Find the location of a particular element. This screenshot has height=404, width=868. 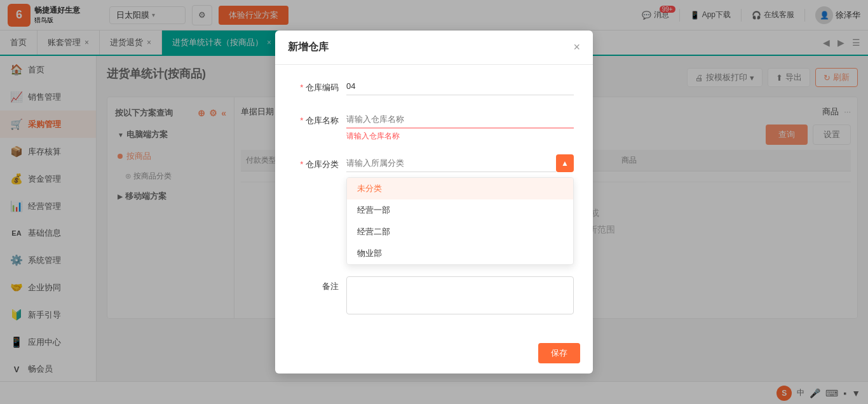

code-field-row: * 仓库编码 is located at coordinates (434, 88).